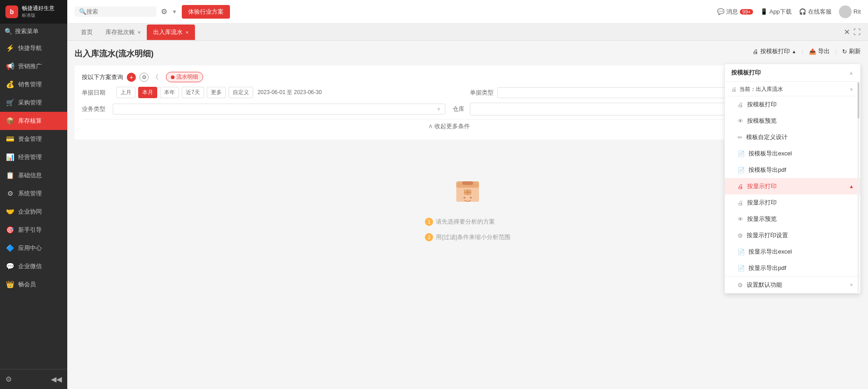 This screenshot has width=868, height=389. Describe the element at coordinates (279, 109) in the screenshot. I see `biz-type-select: ▼` at that location.